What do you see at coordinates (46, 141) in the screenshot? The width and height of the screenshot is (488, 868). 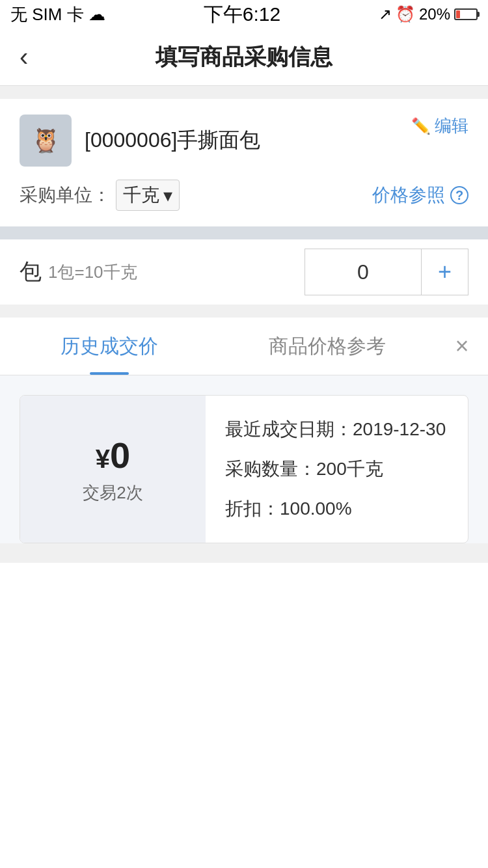 I see `product-logo-icon: 🦉` at bounding box center [46, 141].